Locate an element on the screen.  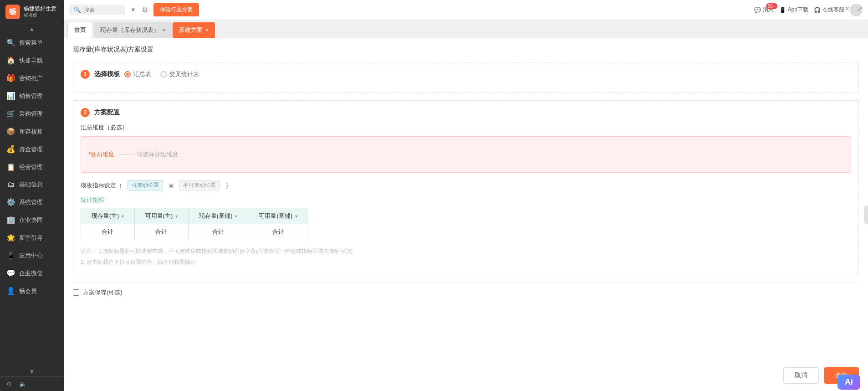
sidebar-item-label: 销售管理 is located at coordinates (31, 96).